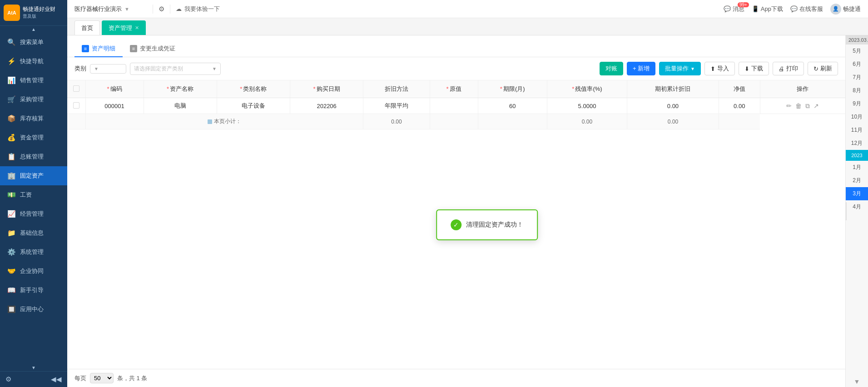 The height and width of the screenshot is (387, 868). I want to click on experience-button: ☁ 我要体验一下, so click(198, 9).